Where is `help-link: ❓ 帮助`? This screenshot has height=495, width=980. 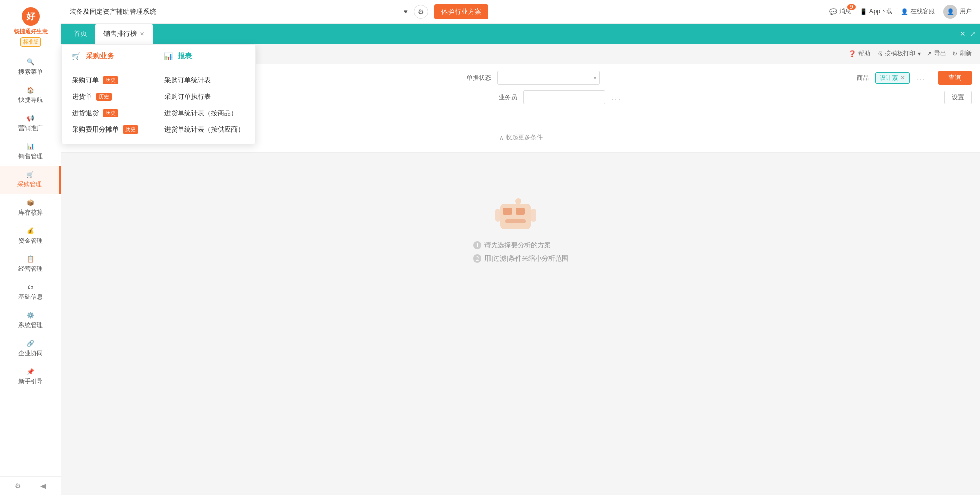 help-link: ❓ 帮助 is located at coordinates (859, 53).